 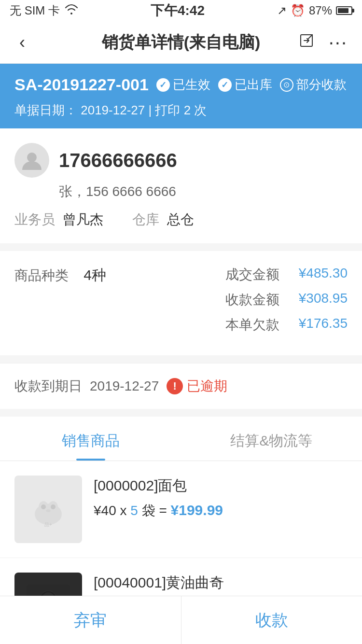 What do you see at coordinates (344, 11) in the screenshot?
I see `battery-icon` at bounding box center [344, 11].